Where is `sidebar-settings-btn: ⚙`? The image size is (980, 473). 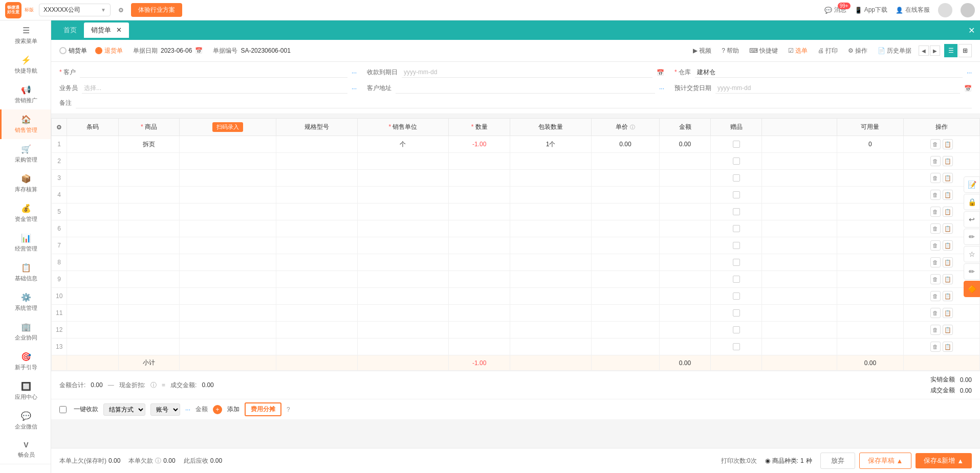 sidebar-settings-btn: ⚙ is located at coordinates (26, 471).